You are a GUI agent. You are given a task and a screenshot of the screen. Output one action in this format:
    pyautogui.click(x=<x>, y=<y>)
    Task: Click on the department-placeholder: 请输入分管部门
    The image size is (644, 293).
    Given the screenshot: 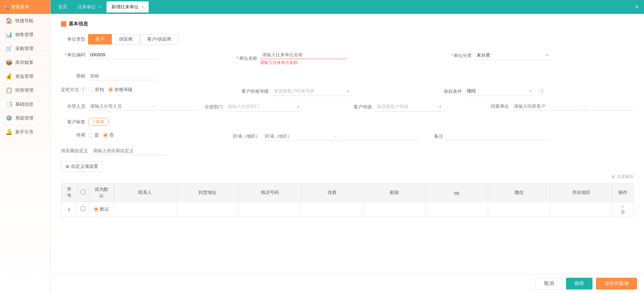 What is the action you would take?
    pyautogui.click(x=262, y=107)
    